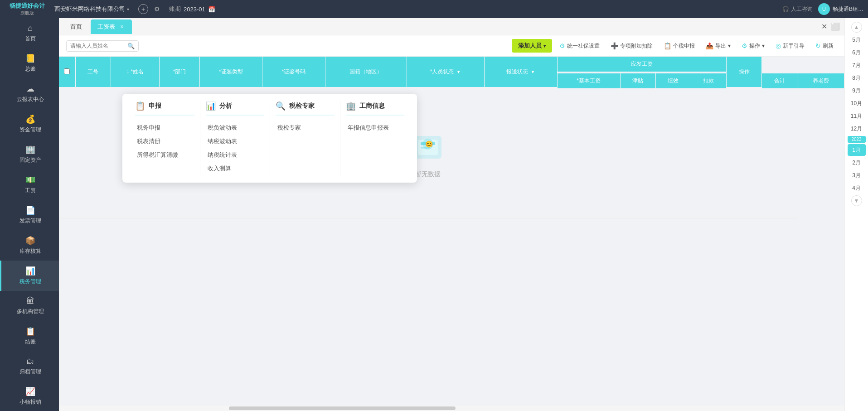 This screenshot has height=411, width=868. I want to click on home-icon: ⌂, so click(30, 28).